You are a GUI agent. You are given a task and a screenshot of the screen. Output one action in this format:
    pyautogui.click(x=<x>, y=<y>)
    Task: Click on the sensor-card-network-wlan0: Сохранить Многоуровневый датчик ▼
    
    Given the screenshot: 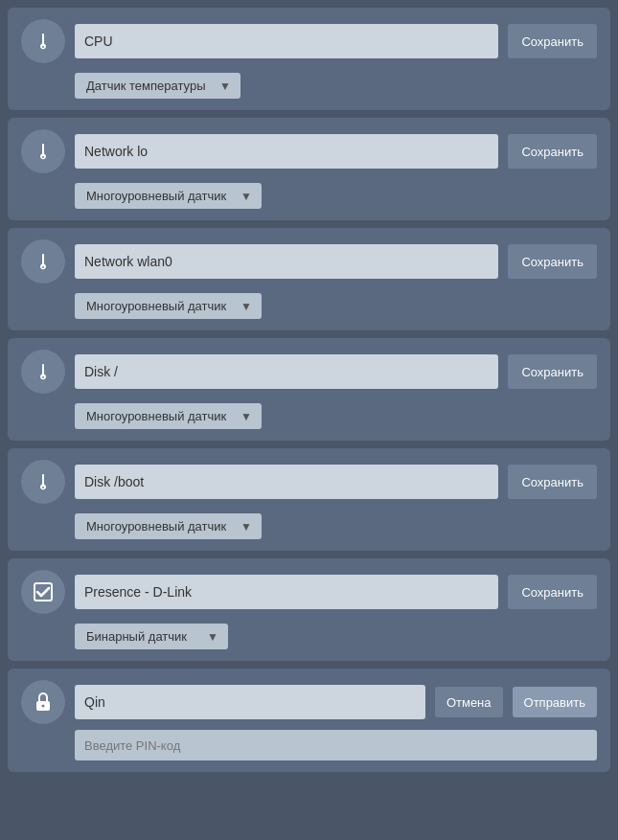 What is the action you would take?
    pyautogui.click(x=309, y=280)
    